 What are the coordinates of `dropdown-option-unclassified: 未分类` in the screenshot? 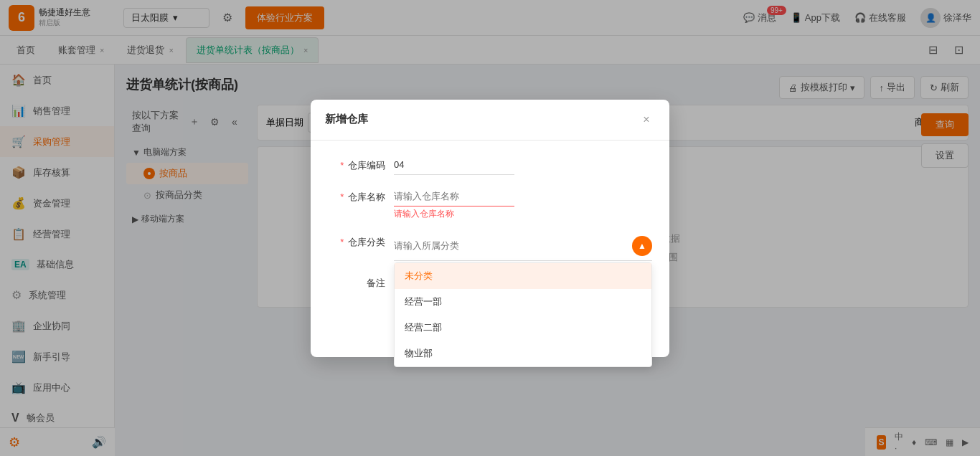 It's located at (523, 276).